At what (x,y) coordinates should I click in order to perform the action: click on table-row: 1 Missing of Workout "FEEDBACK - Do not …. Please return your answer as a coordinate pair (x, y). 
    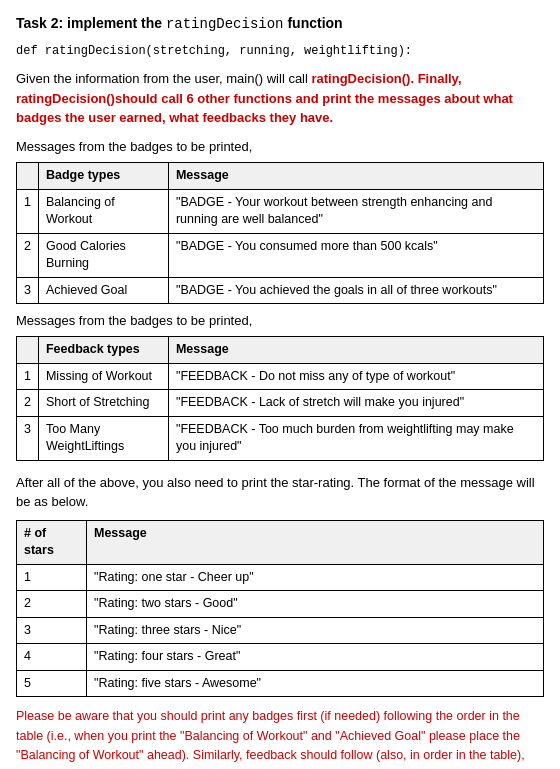
    Looking at the image, I should click on (280, 376).